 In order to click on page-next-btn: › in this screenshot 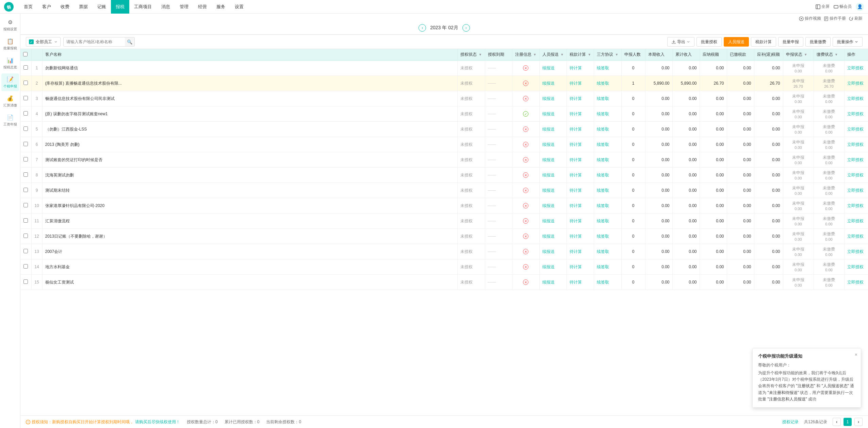, I will do `click(858, 422)`.